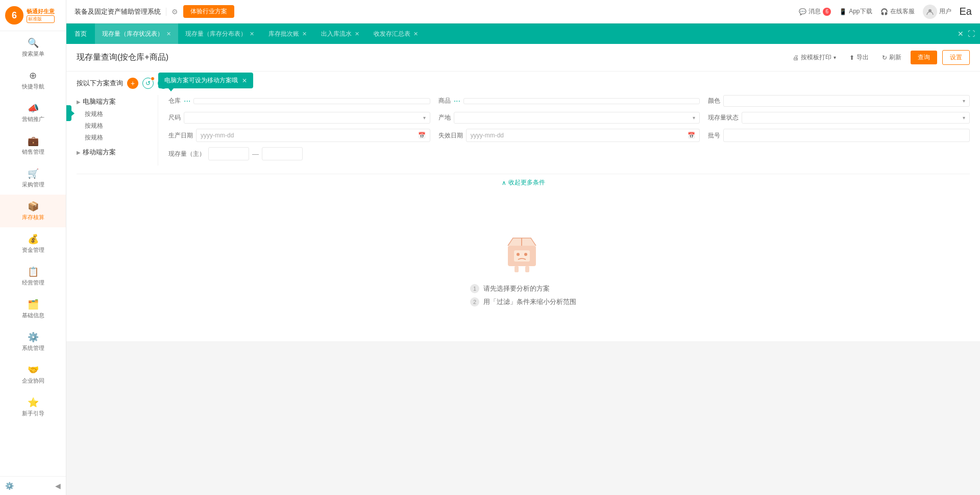 The height and width of the screenshot is (495, 980). What do you see at coordinates (33, 309) in the screenshot?
I see `sidebar-item-basic: 🗂️ 基础信息` at bounding box center [33, 309].